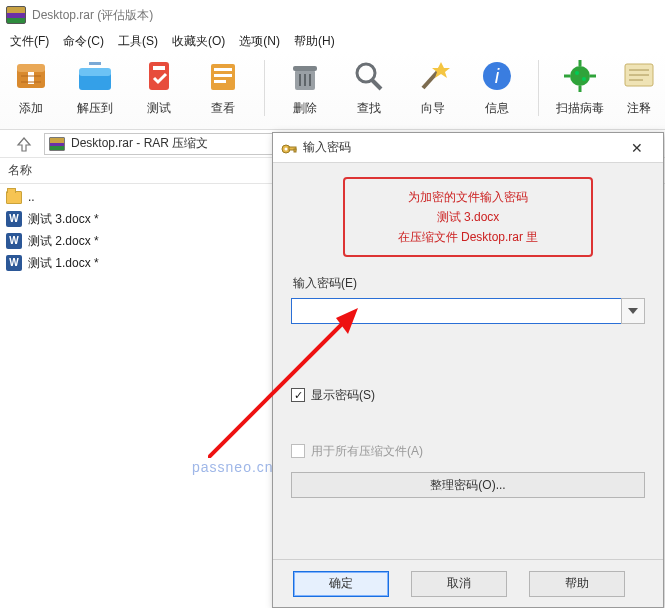 This screenshot has width=665, height=608. What do you see at coordinates (637, 148) in the screenshot?
I see `close-icon: ✕` at bounding box center [637, 148].